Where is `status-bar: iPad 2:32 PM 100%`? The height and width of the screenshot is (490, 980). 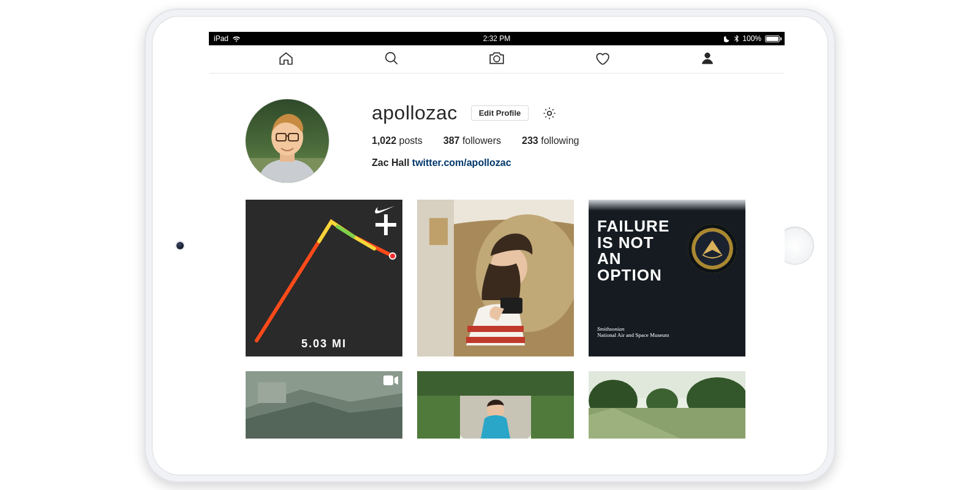 status-bar: iPad 2:32 PM 100% is located at coordinates (497, 39).